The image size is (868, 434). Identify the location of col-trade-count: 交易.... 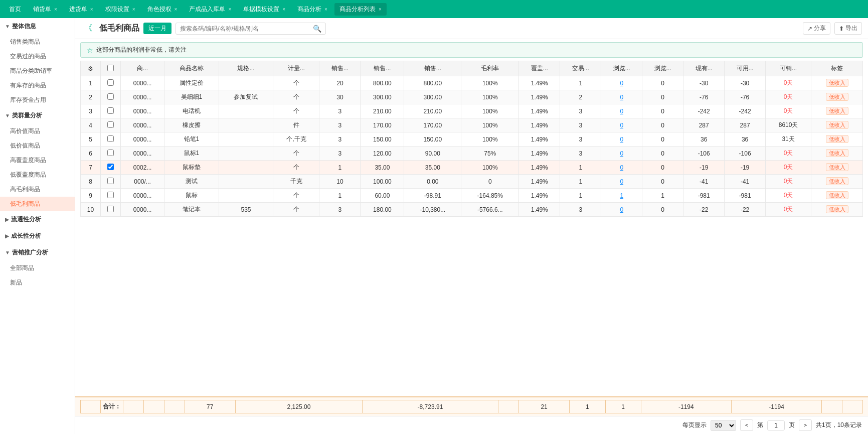
(581, 69).